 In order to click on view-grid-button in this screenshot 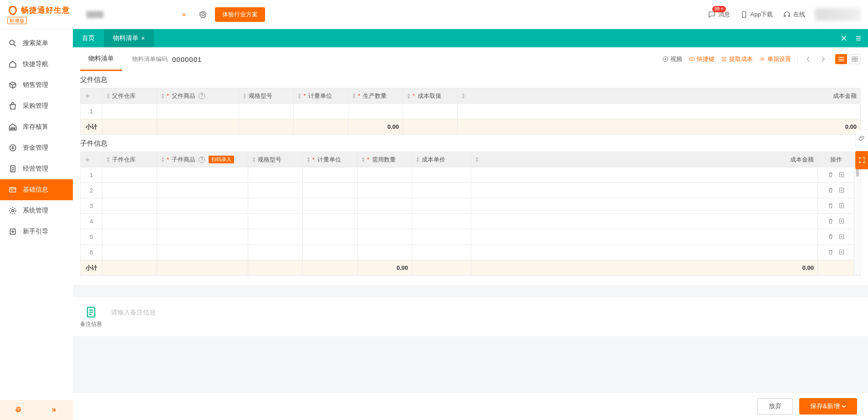, I will do `click(855, 59)`.